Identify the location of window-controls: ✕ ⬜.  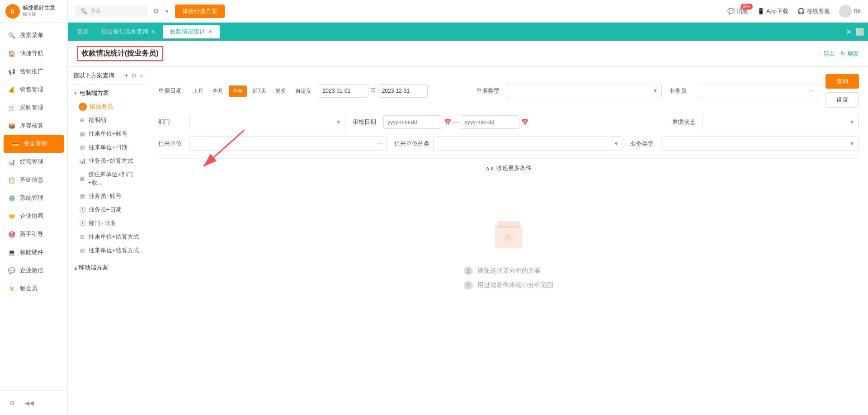
(855, 32).